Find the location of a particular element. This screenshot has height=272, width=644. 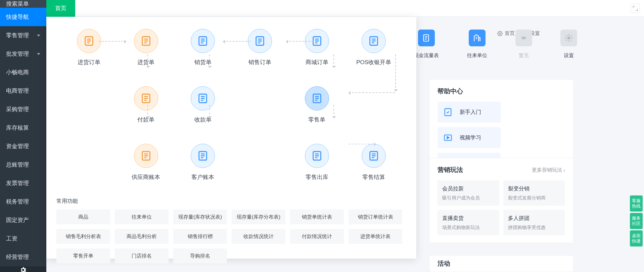

shortcut-2: 暂无 is located at coordinates (524, 44).